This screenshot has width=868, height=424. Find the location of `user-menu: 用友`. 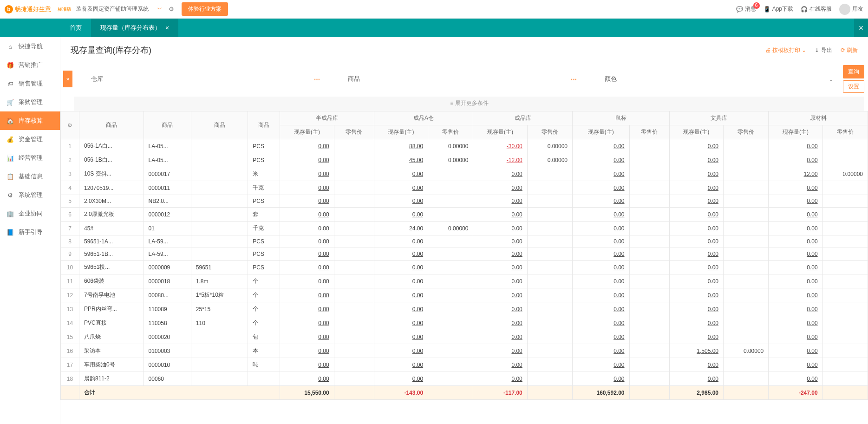

user-menu: 用友 is located at coordinates (851, 9).